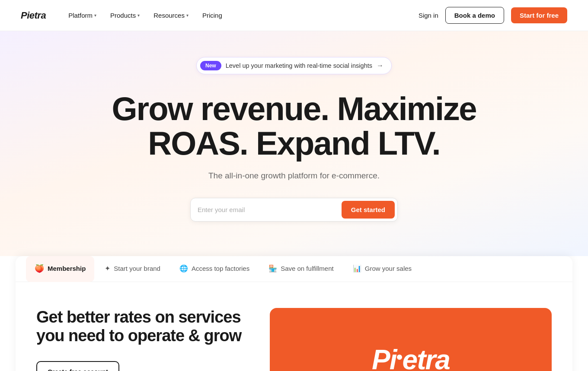  Describe the element at coordinates (299, 66) in the screenshot. I see `badge-text: Level up your marketing with real-time s…` at that location.